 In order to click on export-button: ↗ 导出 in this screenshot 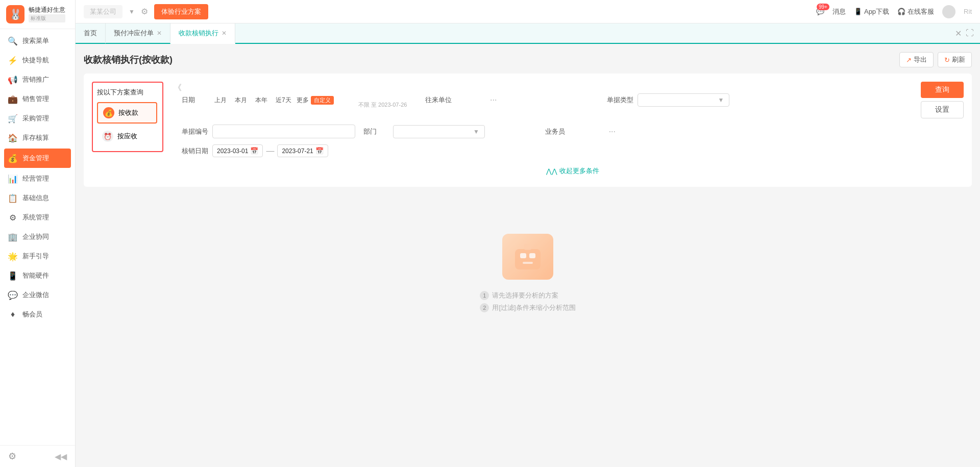, I will do `click(917, 60)`.